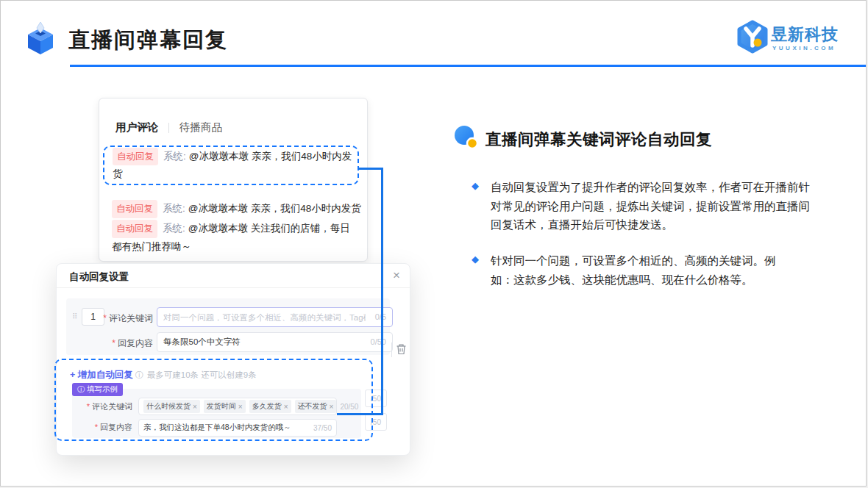 The height and width of the screenshot is (488, 868). I want to click on feature-dot-icon, so click(466, 139).